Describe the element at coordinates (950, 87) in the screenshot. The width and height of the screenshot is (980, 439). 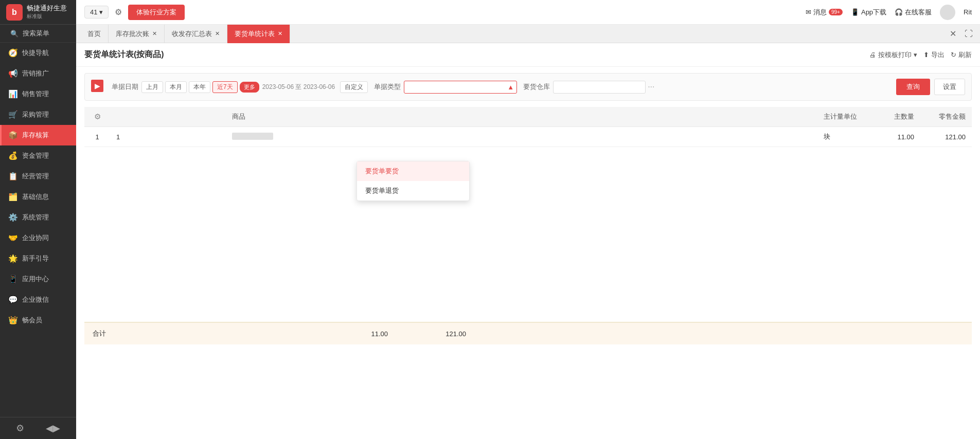
I see `setting-btn: 设置` at that location.